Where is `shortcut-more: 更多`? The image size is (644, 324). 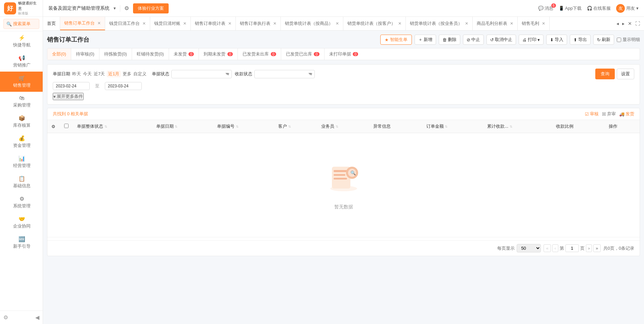 shortcut-more: 更多 is located at coordinates (127, 74).